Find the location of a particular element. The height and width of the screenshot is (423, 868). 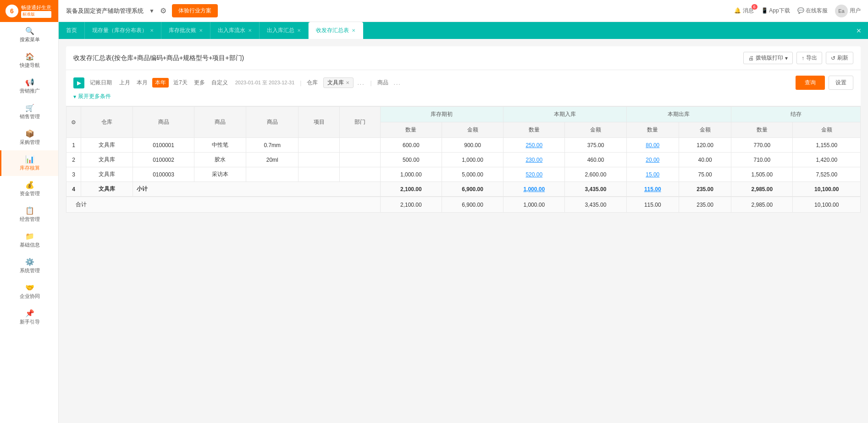

sidebar-item-quick-nav: 🏠 快捷导航 is located at coordinates (29, 60).